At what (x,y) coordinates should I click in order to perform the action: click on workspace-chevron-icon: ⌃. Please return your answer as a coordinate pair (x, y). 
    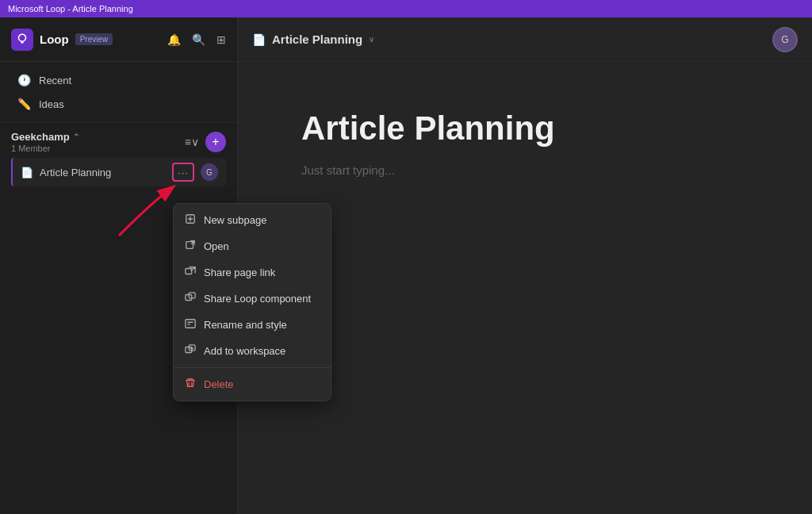
    Looking at the image, I should click on (76, 136).